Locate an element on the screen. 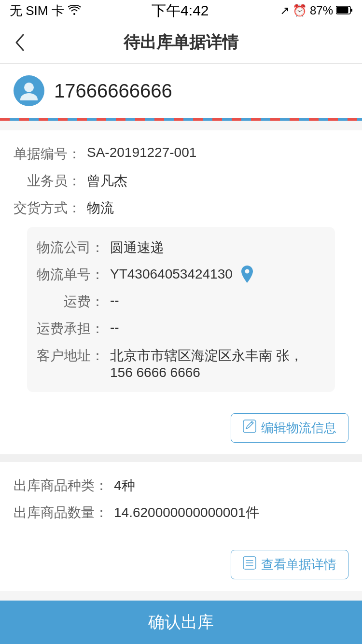 The width and height of the screenshot is (362, 644). carrier-label: 无 SIM 卡 is located at coordinates (37, 11).